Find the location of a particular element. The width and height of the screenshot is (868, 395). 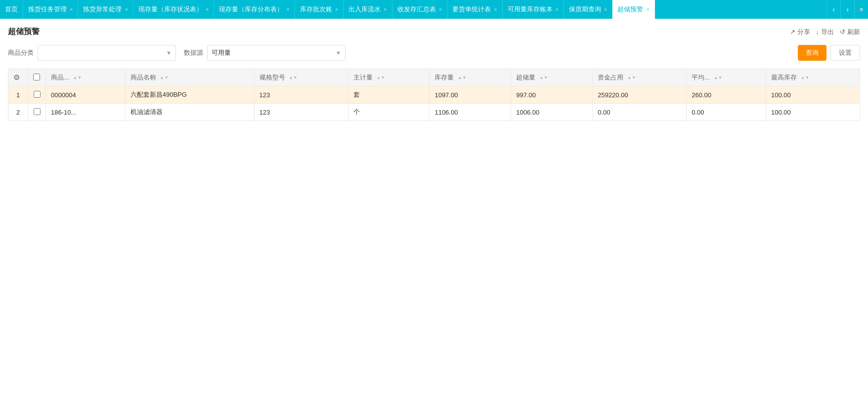

nav-home: 首页 is located at coordinates (12, 9).